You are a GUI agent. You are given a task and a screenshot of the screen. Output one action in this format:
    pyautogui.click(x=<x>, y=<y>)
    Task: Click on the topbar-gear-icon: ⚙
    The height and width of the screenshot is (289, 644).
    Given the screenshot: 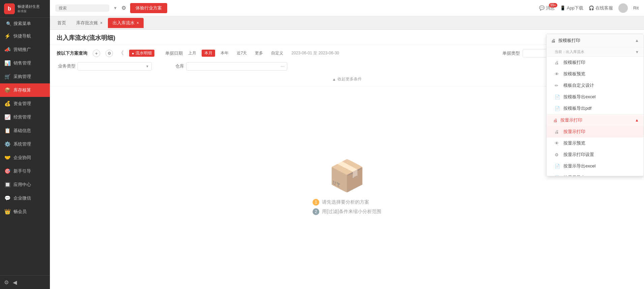 What is the action you would take?
    pyautogui.click(x=124, y=8)
    